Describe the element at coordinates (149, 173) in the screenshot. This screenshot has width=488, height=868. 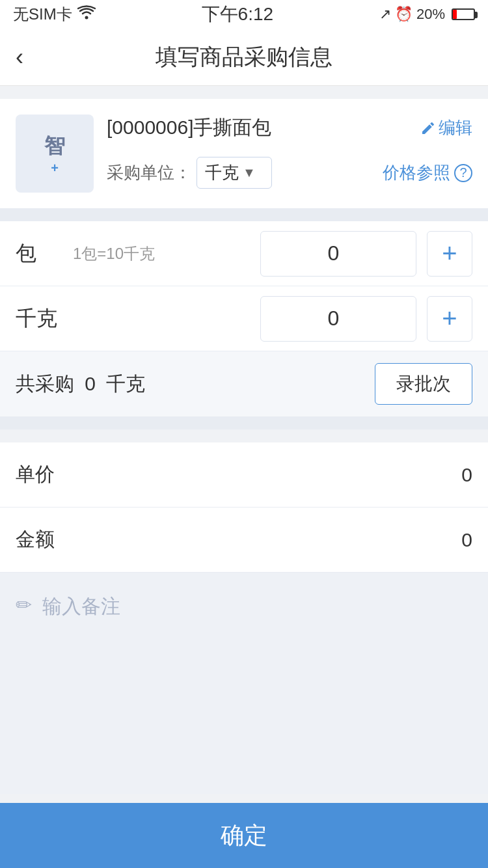
I see `unit-label: 采购单位：` at that location.